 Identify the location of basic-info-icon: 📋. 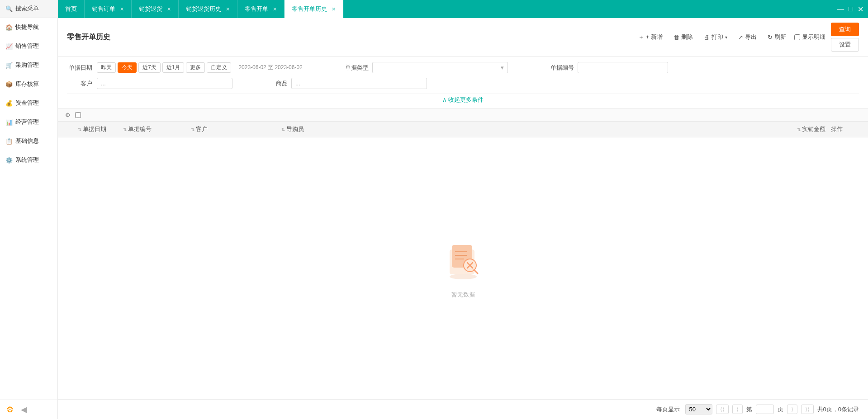
(9, 141).